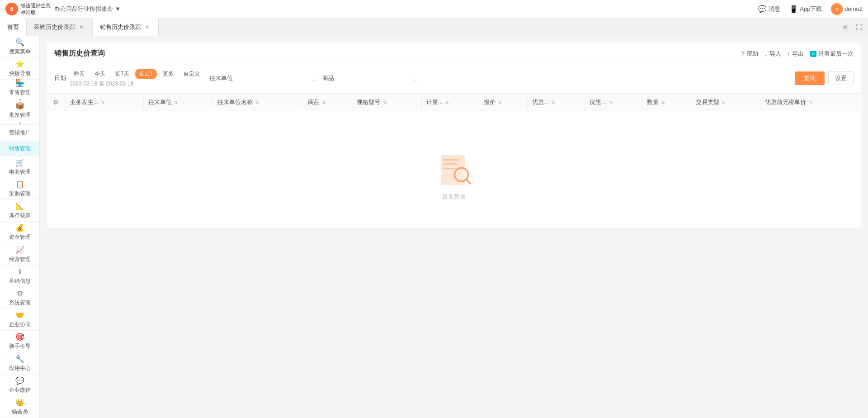 Image resolution: width=868 pixels, height=418 pixels. What do you see at coordinates (726, 102) in the screenshot?
I see `col-trade-type: 交易类型 ⇅` at bounding box center [726, 102].